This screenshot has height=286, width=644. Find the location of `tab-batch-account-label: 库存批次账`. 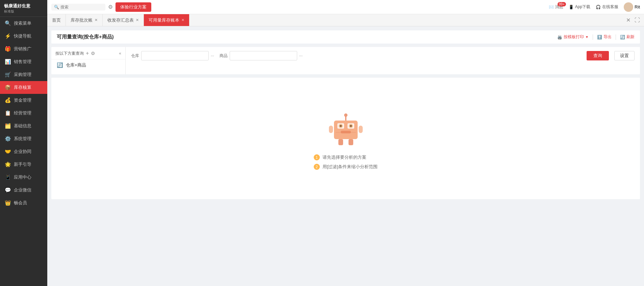

tab-batch-account-label: 库存批次账 is located at coordinates (82, 20).